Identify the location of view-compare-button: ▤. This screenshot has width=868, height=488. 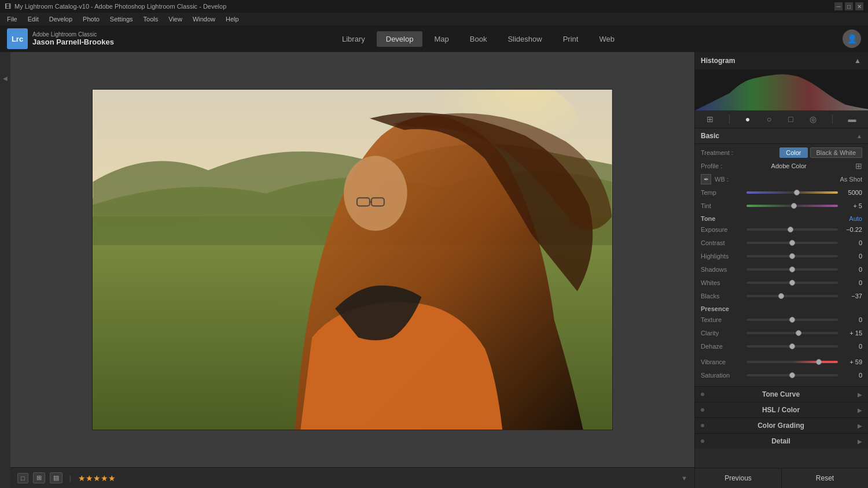
(56, 478).